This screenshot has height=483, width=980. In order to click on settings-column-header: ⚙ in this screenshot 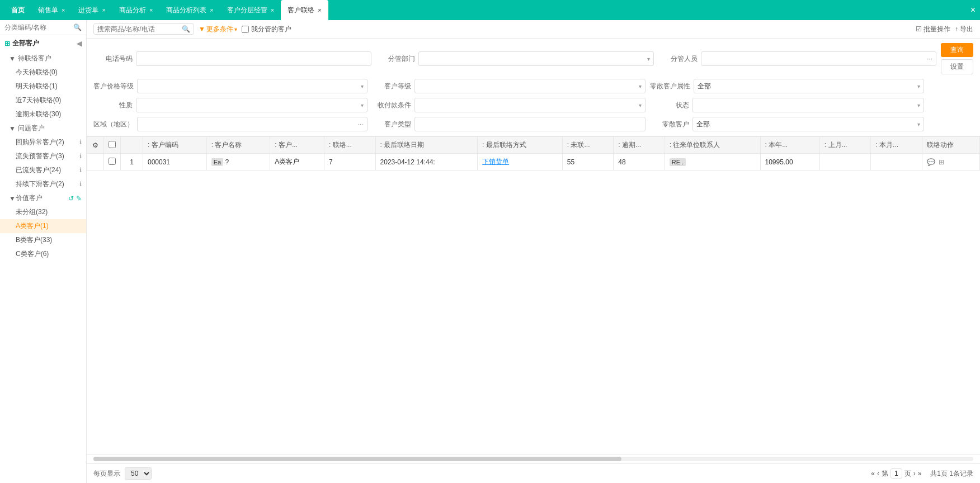, I will do `click(96, 145)`.